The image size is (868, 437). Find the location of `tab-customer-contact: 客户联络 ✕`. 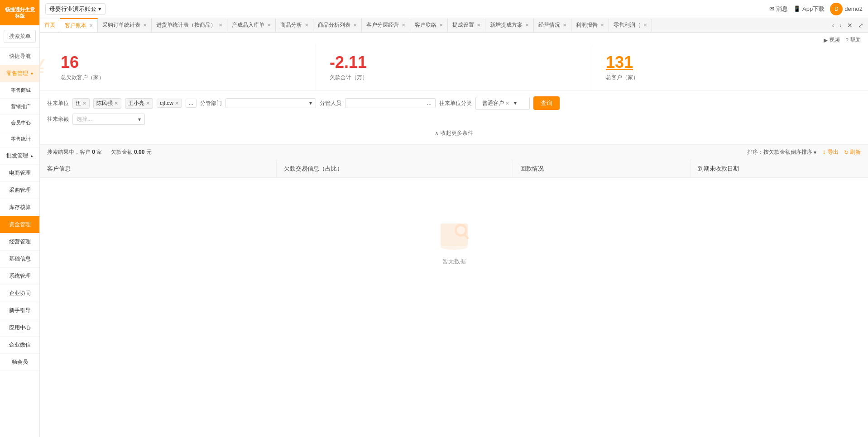

tab-customer-contact: 客户联络 ✕ is located at coordinates (429, 25).